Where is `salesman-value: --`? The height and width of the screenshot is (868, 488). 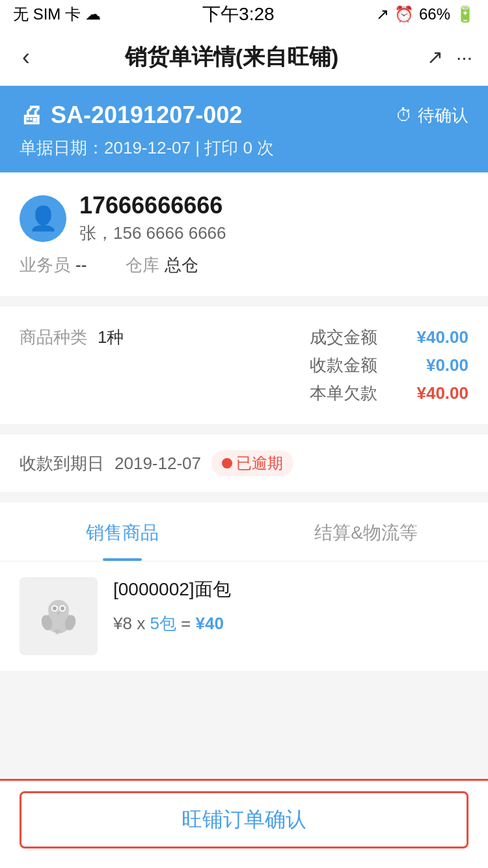 salesman-value: -- is located at coordinates (81, 265).